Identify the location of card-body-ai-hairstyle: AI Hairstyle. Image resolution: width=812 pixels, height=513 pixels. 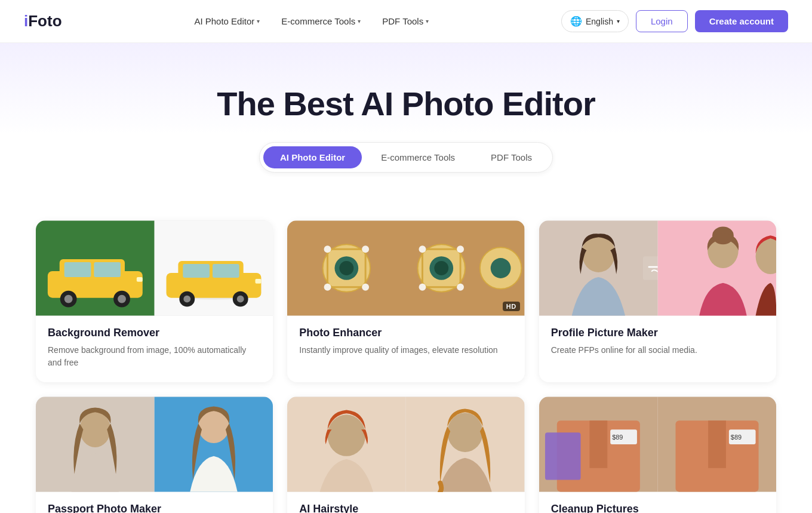
(406, 503).